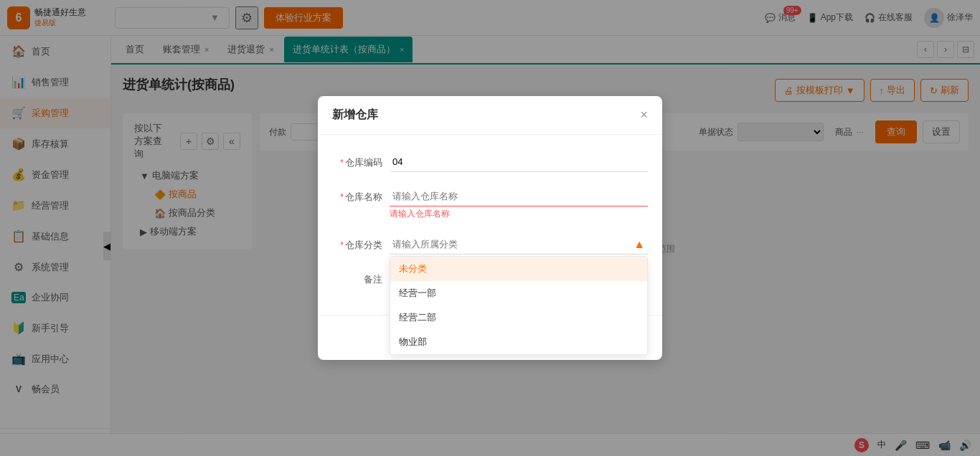 This screenshot has width=980, height=456. I want to click on code-control, so click(519, 162).